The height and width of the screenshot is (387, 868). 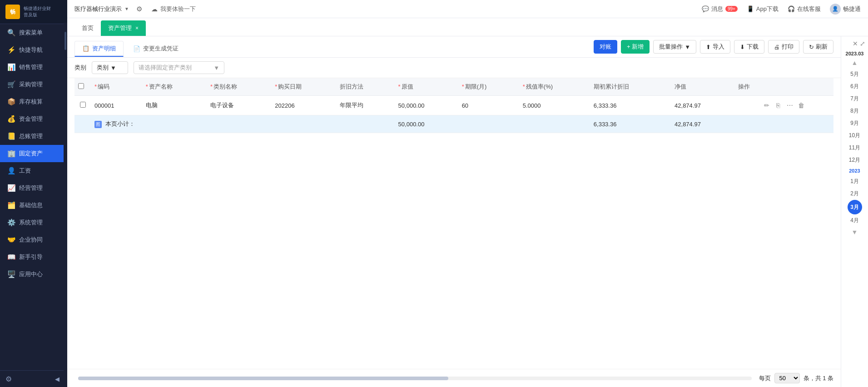 What do you see at coordinates (88, 28) in the screenshot?
I see `tab-home: 首页` at bounding box center [88, 28].